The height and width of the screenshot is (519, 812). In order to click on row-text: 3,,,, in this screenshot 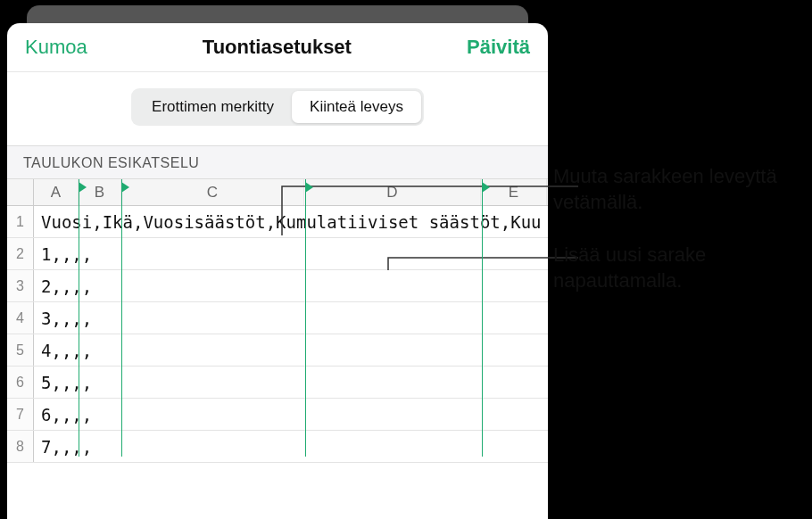, I will do `click(62, 318)`.